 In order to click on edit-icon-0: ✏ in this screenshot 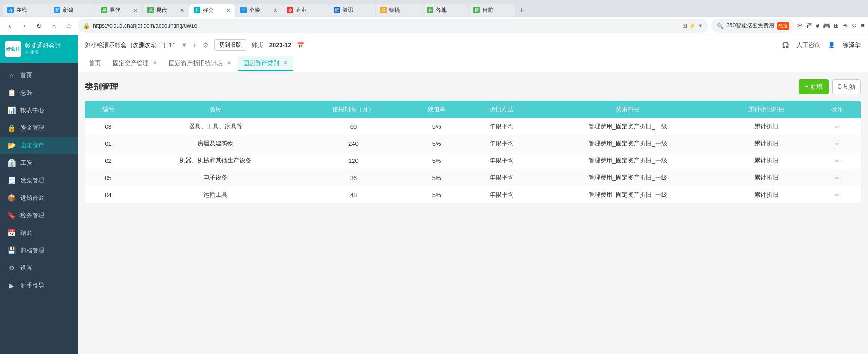, I will do `click(837, 126)`.